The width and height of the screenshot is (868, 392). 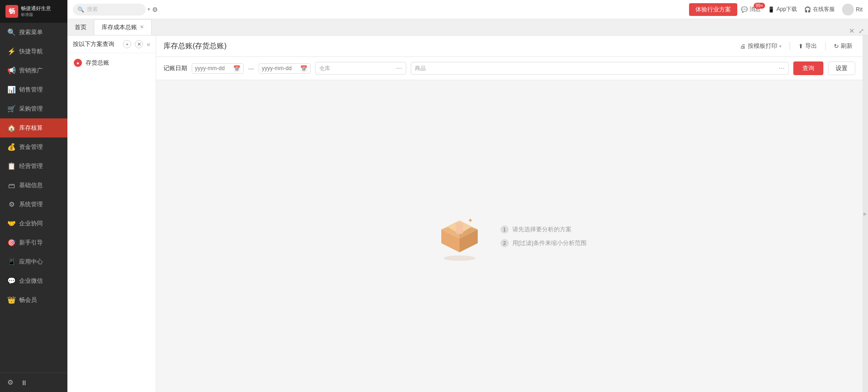 What do you see at coordinates (11, 300) in the screenshot?
I see `member-icon: 👑` at bounding box center [11, 300].